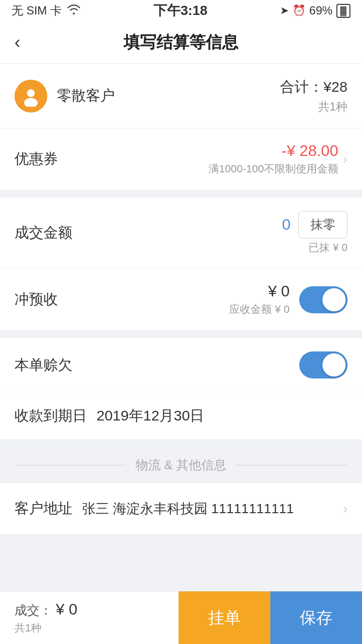 This screenshot has height=644, width=362. Describe the element at coordinates (67, 609) in the screenshot. I see `bottom-trade-amount: ¥ 0` at that location.